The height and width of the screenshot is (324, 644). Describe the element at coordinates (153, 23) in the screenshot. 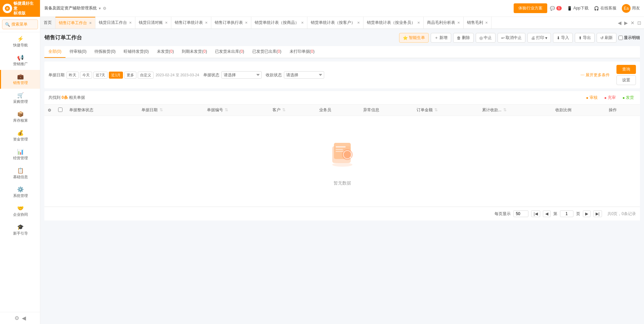

I see `tab-cash-reconcile: 钱货日清对账✕` at that location.